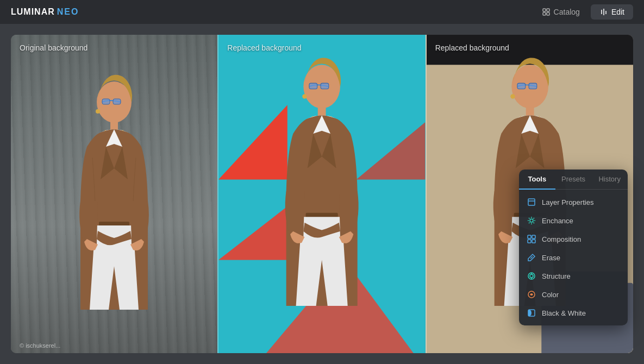 This screenshot has height=364, width=644. What do you see at coordinates (532, 294) in the screenshot?
I see `color-icon` at bounding box center [532, 294].